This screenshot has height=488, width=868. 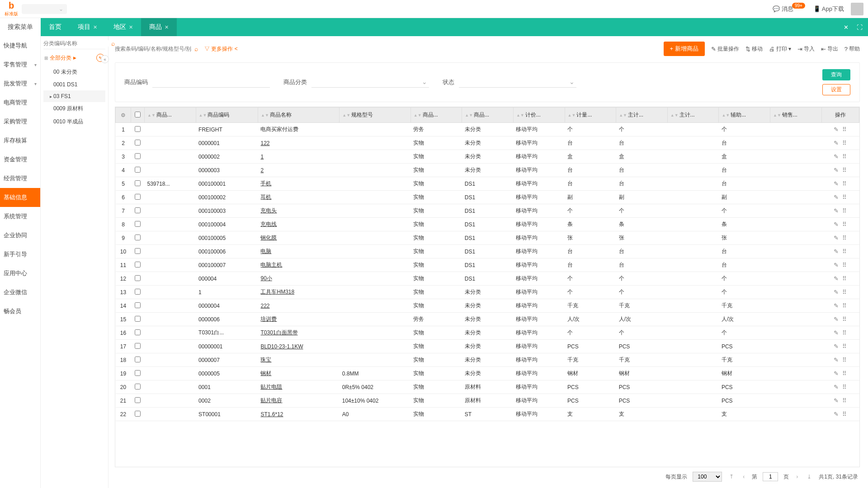 I want to click on product-name-link: 钢化膜, so click(x=269, y=238).